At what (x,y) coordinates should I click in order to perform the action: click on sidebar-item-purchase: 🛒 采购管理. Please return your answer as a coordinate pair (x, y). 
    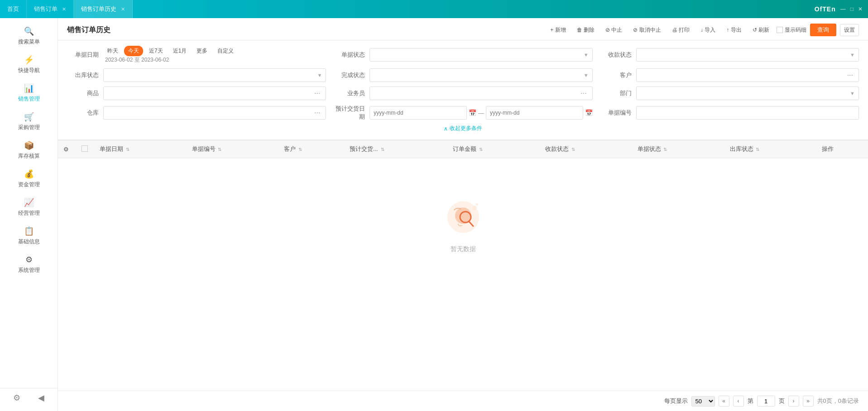
    Looking at the image, I should click on (29, 121).